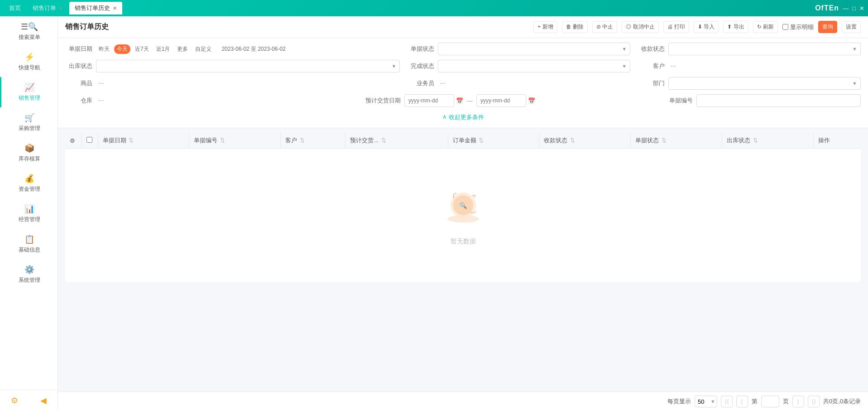 The height and width of the screenshot is (411, 868). I want to click on page-size-select: 20 50 100, so click(706, 401).